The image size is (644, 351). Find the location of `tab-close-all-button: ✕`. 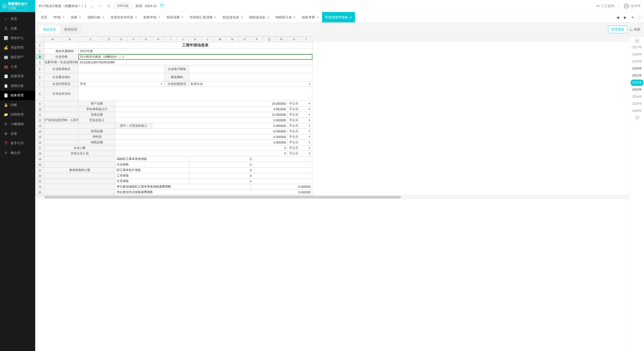

tab-close-all-button: ✕ is located at coordinates (633, 17).